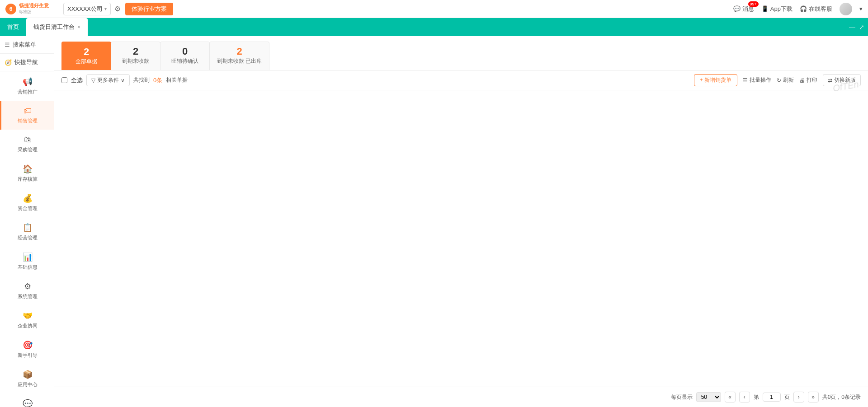 The width and height of the screenshot is (868, 407). Describe the element at coordinates (753, 4) in the screenshot. I see `message-badge: 99+` at that location.